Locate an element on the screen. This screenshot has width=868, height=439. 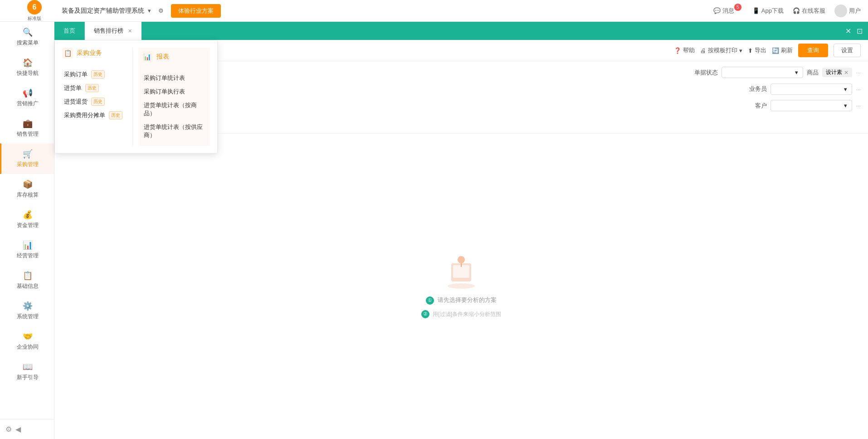
app-download-btn: 📱 App下载 is located at coordinates (768, 11).